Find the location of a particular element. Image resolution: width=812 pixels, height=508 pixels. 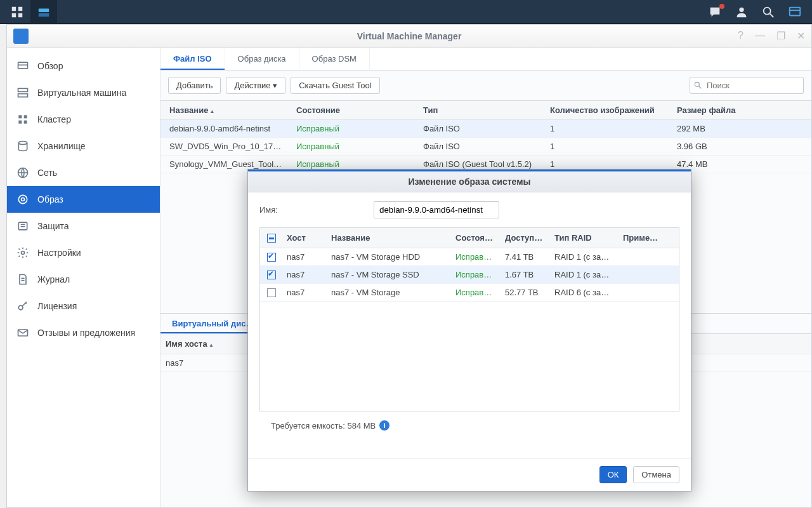

grid-col-type: Тип is located at coordinates (483, 110).